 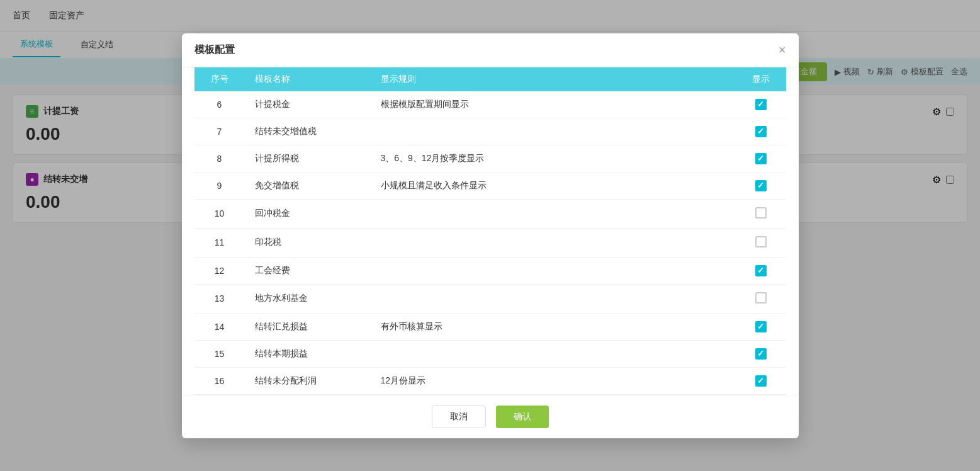 I want to click on table-row: 11印花税, so click(x=490, y=242).